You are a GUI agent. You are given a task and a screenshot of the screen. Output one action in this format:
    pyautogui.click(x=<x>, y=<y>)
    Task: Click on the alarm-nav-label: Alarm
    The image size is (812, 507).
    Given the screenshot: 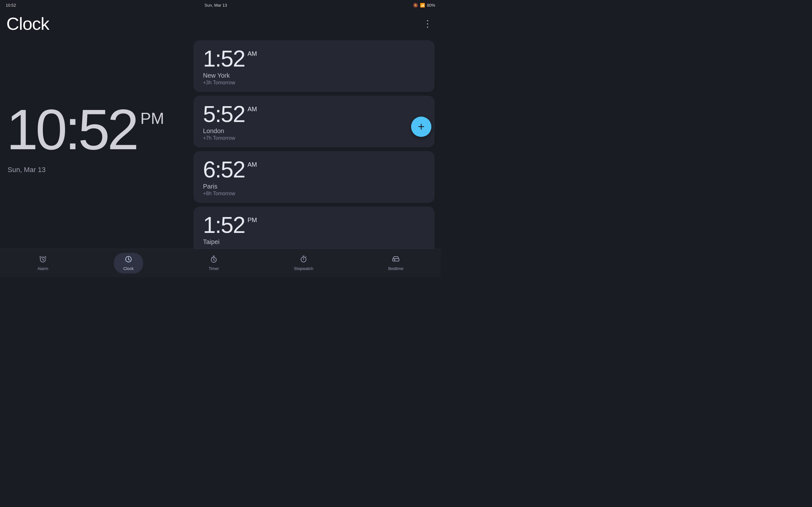 What is the action you would take?
    pyautogui.click(x=43, y=269)
    